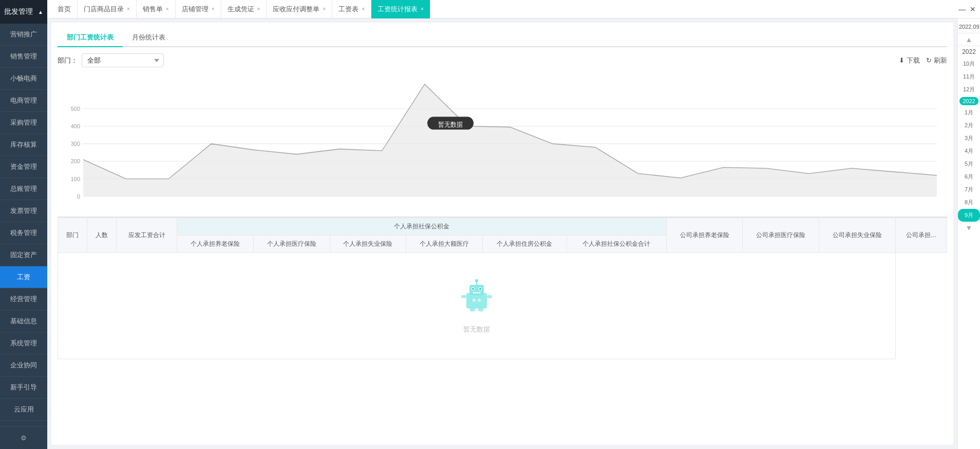 This screenshot has height=449, width=980. What do you see at coordinates (107, 9) in the screenshot?
I see `tab-门店商品目录: 门店商品目录×` at bounding box center [107, 9].